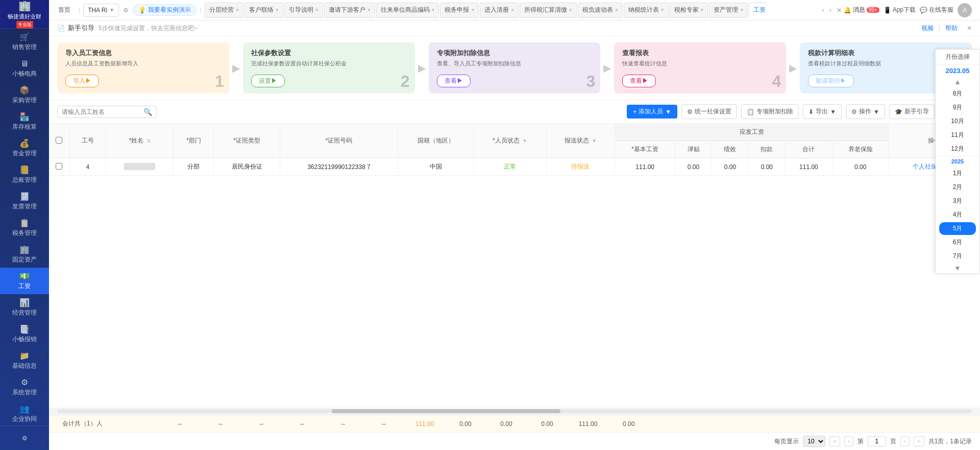 The width and height of the screenshot is (980, 450). What do you see at coordinates (64, 10) in the screenshot?
I see `home-link: 首页` at bounding box center [64, 10].